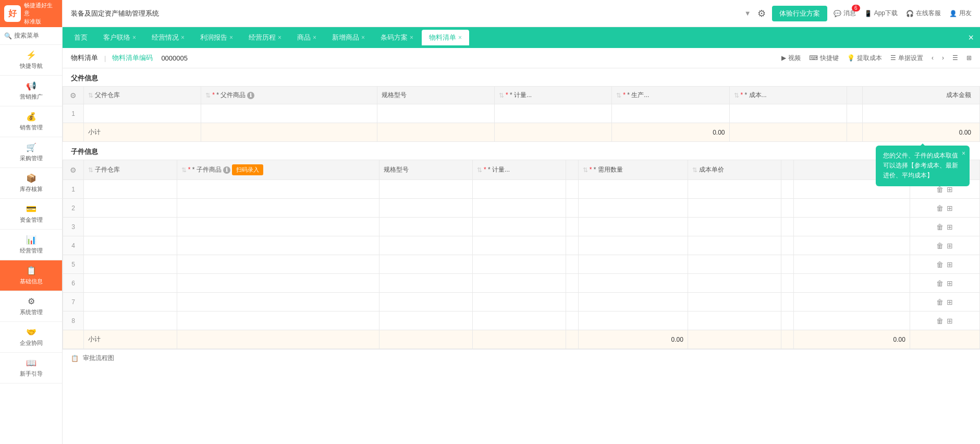 This screenshot has height=444, width=980. Describe the element at coordinates (174, 58) in the screenshot. I see `page-code: 0000005` at that location.